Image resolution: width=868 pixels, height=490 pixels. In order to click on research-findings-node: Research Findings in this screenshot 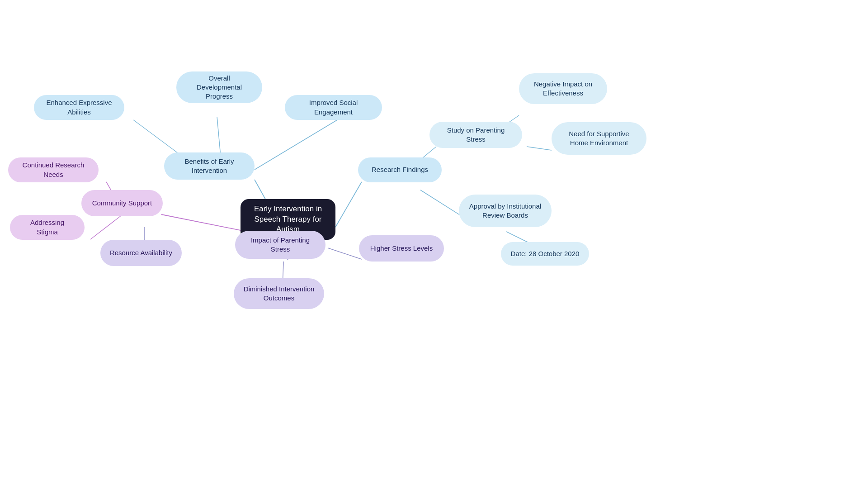, I will do `click(400, 170)`.